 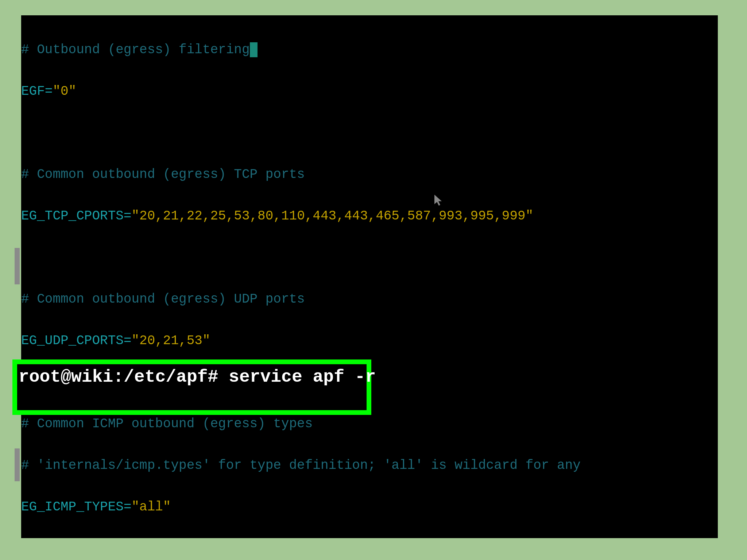 I want to click on command-highlight-box: root@wiki:/etc/apf# service apf -r, so click(x=192, y=387).